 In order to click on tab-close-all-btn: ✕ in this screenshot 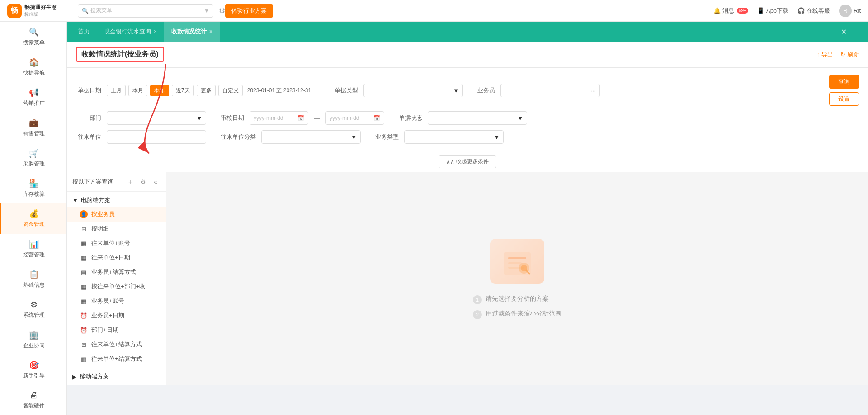, I will do `click(844, 32)`.